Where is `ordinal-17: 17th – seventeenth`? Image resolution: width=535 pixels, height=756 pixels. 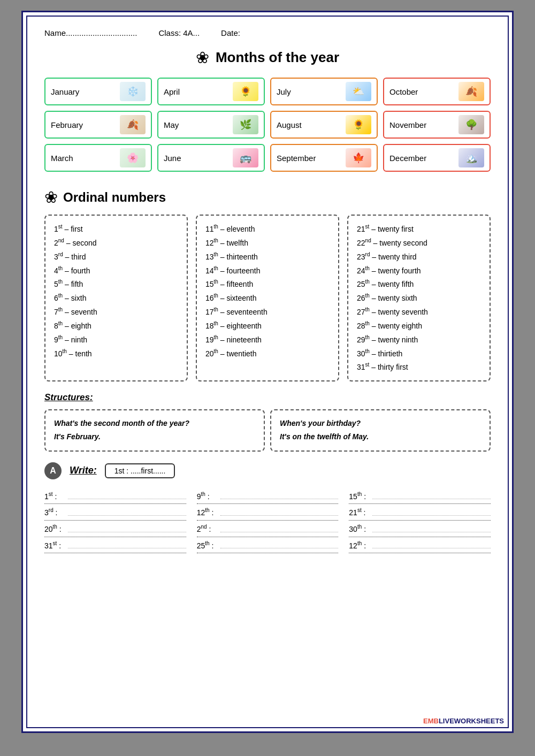 ordinal-17: 17th – seventeenth is located at coordinates (268, 312).